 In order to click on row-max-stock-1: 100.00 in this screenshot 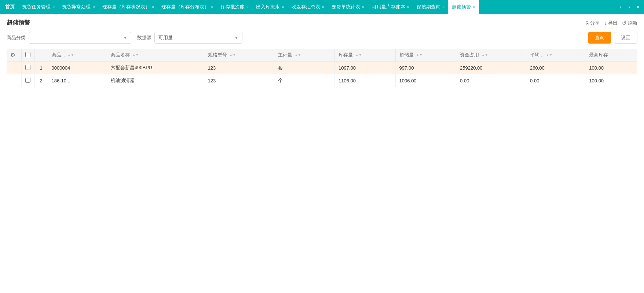, I will do `click(611, 81)`.